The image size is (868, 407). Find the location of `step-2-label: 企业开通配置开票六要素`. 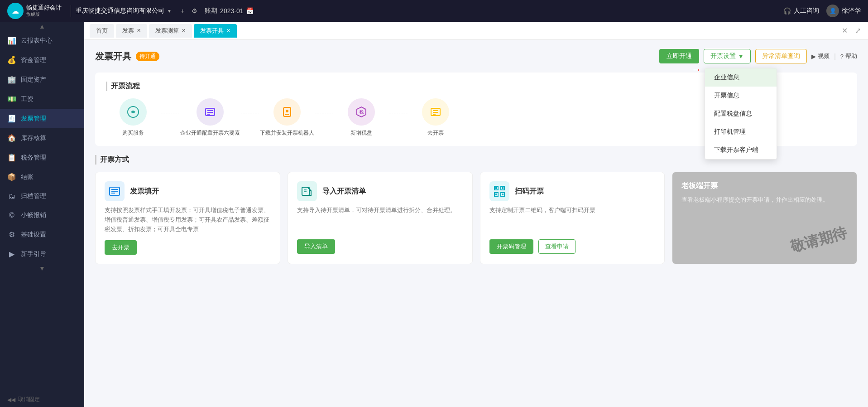

step-2-label: 企业开通配置开票六要素 is located at coordinates (210, 133).